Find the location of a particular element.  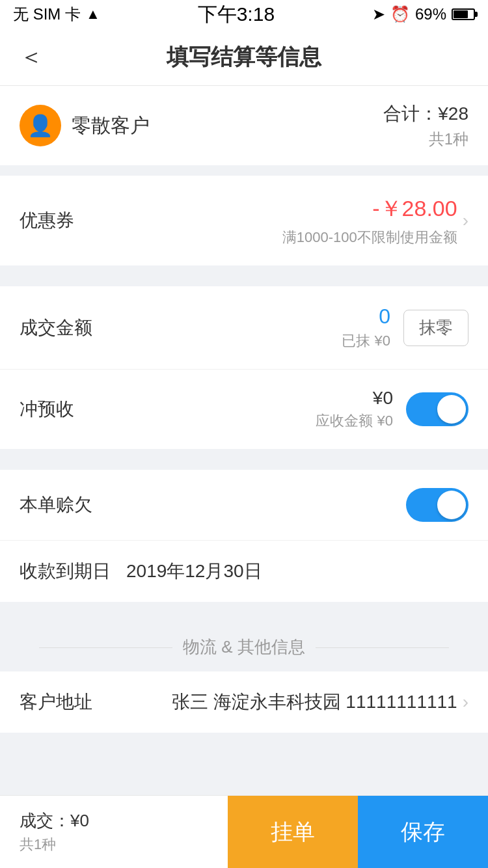

coupon-right: -￥28.00 满1000-100不限制使用金额 › is located at coordinates (375, 221).